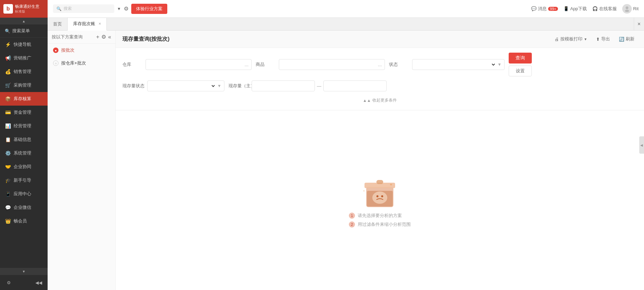  Describe the element at coordinates (24, 167) in the screenshot. I see `sidebar-item-cooperation: 🤝 企业协同` at that location.